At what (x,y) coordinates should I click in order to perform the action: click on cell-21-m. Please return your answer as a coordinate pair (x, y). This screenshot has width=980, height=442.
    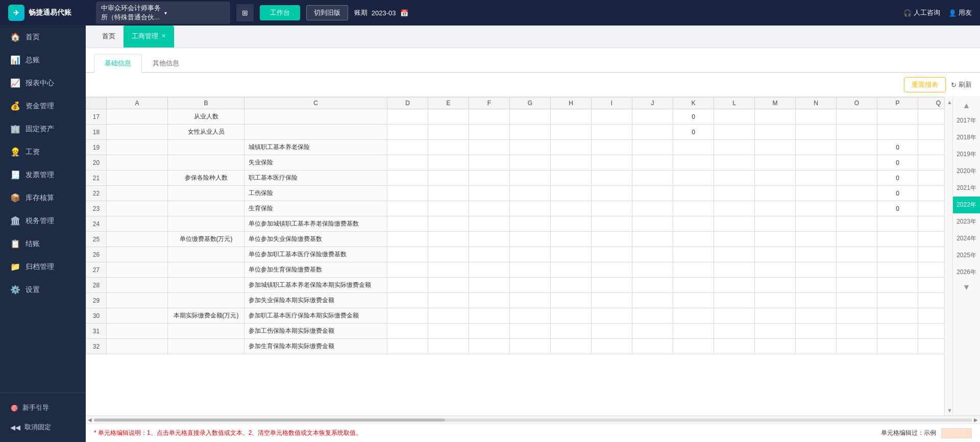
    Looking at the image, I should click on (775, 178).